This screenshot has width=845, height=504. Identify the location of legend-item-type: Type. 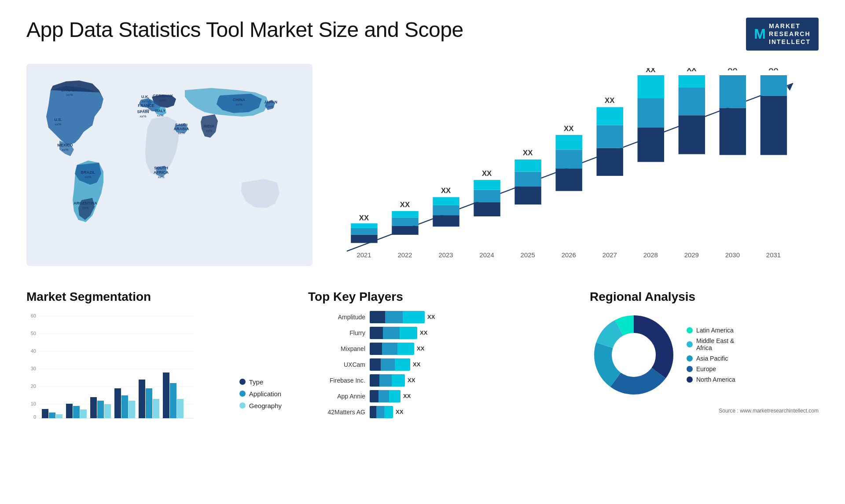
(261, 382).